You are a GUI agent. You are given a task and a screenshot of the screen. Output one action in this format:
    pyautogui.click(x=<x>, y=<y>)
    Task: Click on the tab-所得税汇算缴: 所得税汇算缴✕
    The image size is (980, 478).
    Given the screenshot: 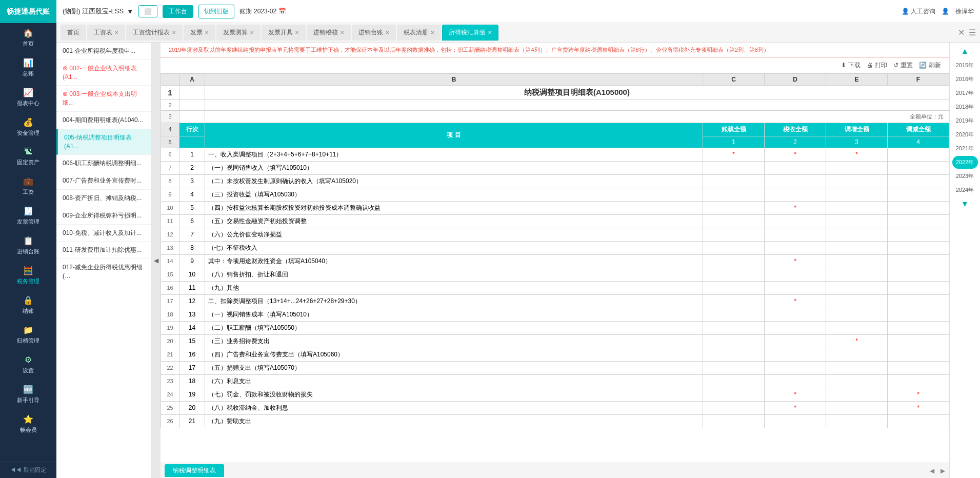 What is the action you would take?
    pyautogui.click(x=470, y=33)
    